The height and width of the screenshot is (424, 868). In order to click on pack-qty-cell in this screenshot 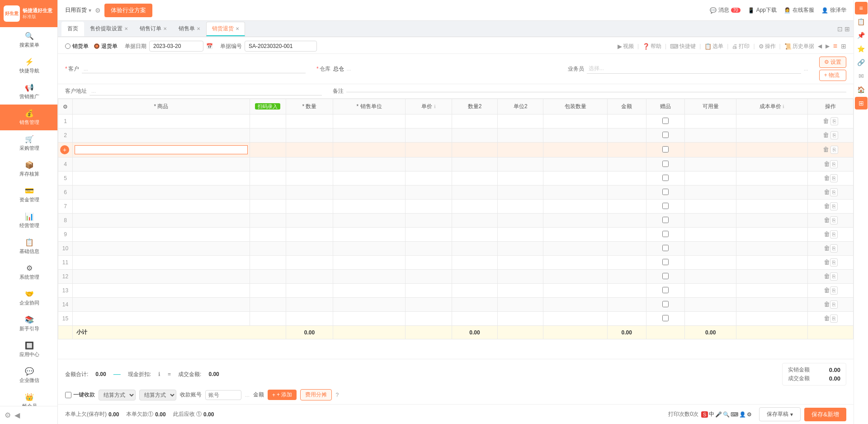, I will do `click(575, 150)`.